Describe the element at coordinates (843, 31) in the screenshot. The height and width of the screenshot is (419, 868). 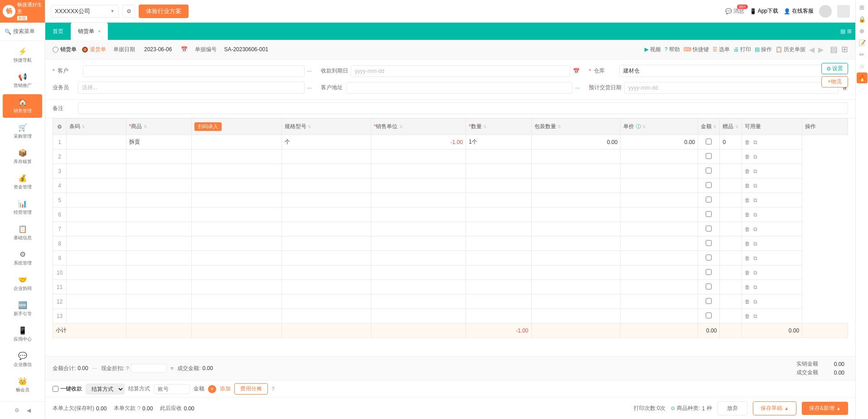
I see `tab-layout-icon1: ▤` at that location.